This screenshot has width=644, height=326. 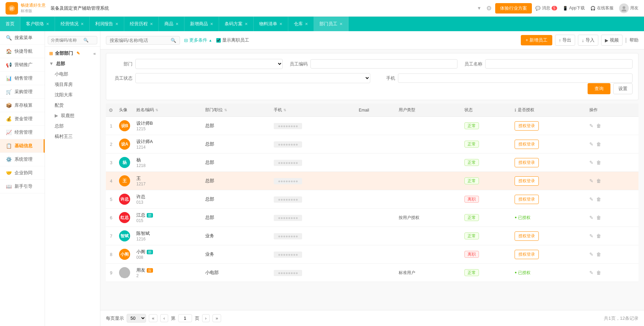 What do you see at coordinates (546, 8) in the screenshot?
I see `messages-button: 💬 消息 5` at bounding box center [546, 8].